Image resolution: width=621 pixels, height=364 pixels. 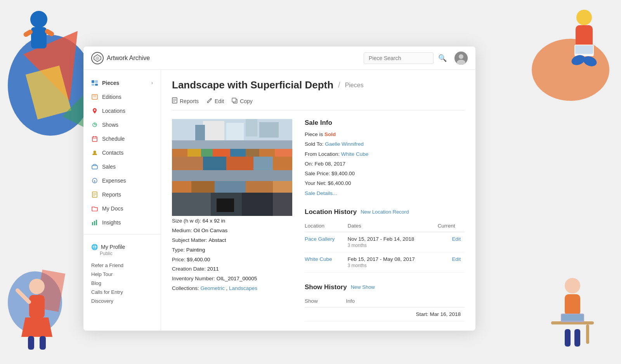 I want to click on sidebar-item-pieces: Pieces ›, so click(x=122, y=83).